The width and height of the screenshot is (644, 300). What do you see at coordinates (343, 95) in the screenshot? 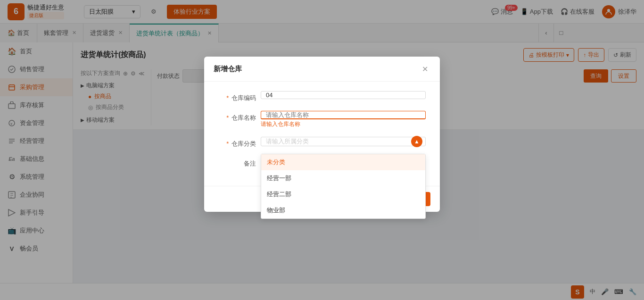
I see `code-input-wrap` at bounding box center [343, 95].